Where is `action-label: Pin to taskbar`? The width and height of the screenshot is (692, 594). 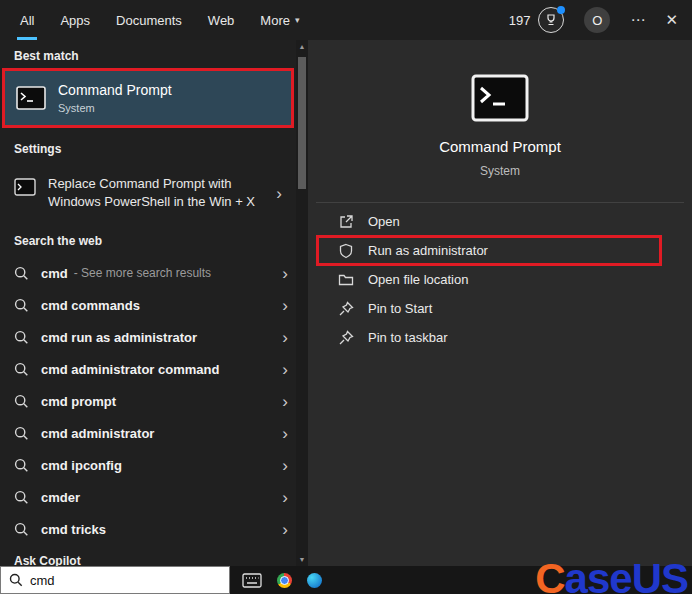 action-label: Pin to taskbar is located at coordinates (408, 338).